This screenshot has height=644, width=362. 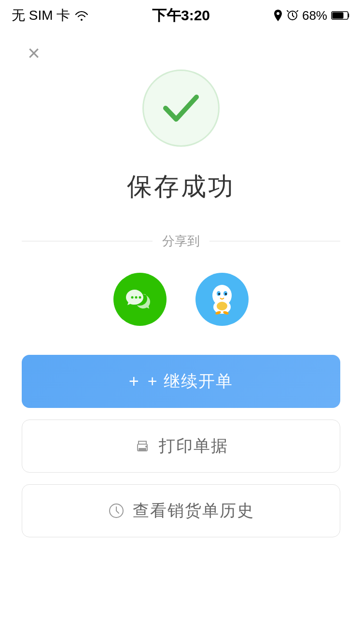 I want to click on print-label: 打印单据, so click(x=194, y=446).